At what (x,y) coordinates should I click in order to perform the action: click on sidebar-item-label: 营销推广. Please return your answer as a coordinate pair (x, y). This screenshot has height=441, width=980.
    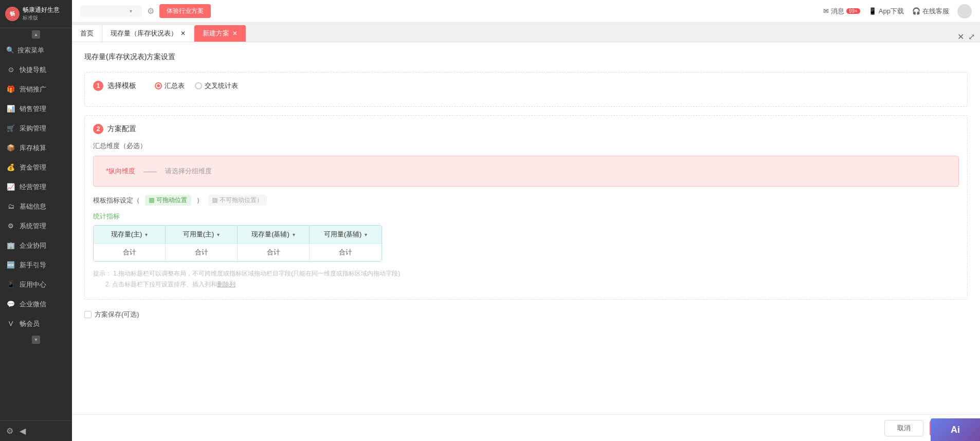
    Looking at the image, I should click on (33, 89).